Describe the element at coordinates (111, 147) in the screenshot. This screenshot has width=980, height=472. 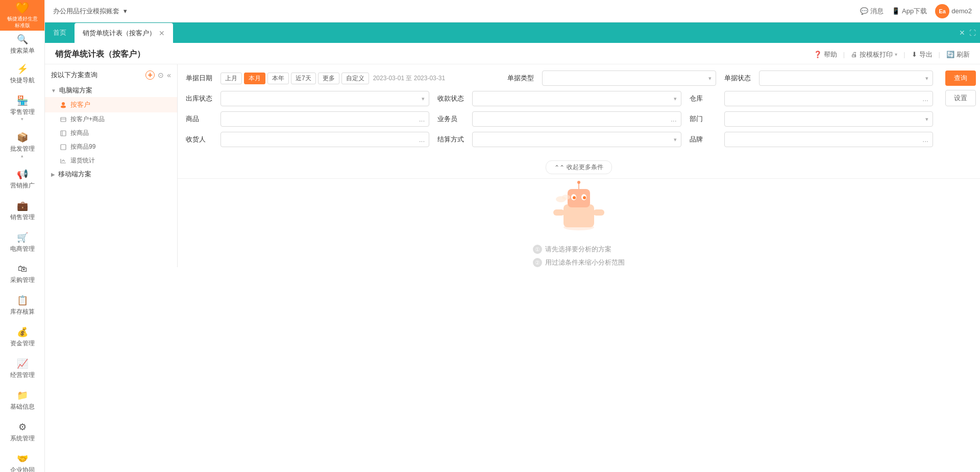
I see `scheme-item-goods99: 按商品99` at that location.